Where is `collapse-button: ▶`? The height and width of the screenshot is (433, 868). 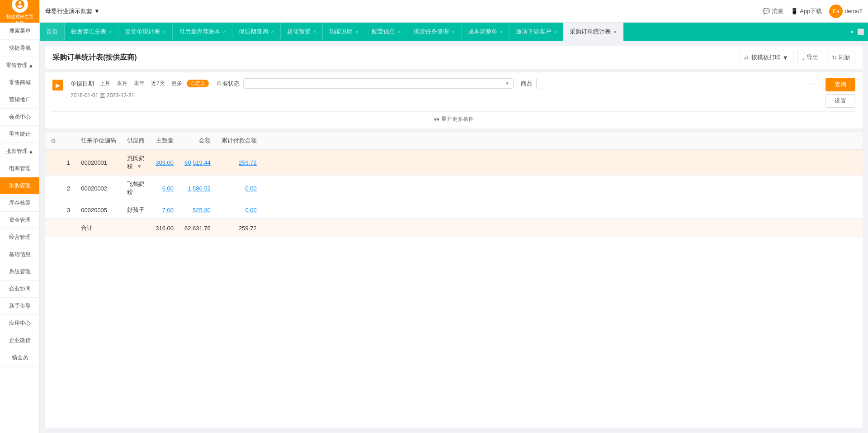
collapse-button: ▶ is located at coordinates (58, 85).